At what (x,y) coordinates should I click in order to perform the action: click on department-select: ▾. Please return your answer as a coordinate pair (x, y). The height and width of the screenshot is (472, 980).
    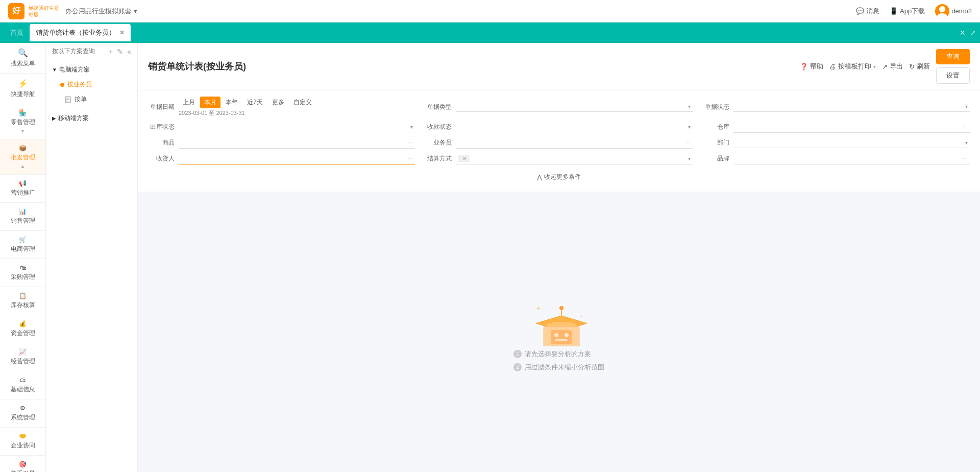
    Looking at the image, I should click on (851, 143).